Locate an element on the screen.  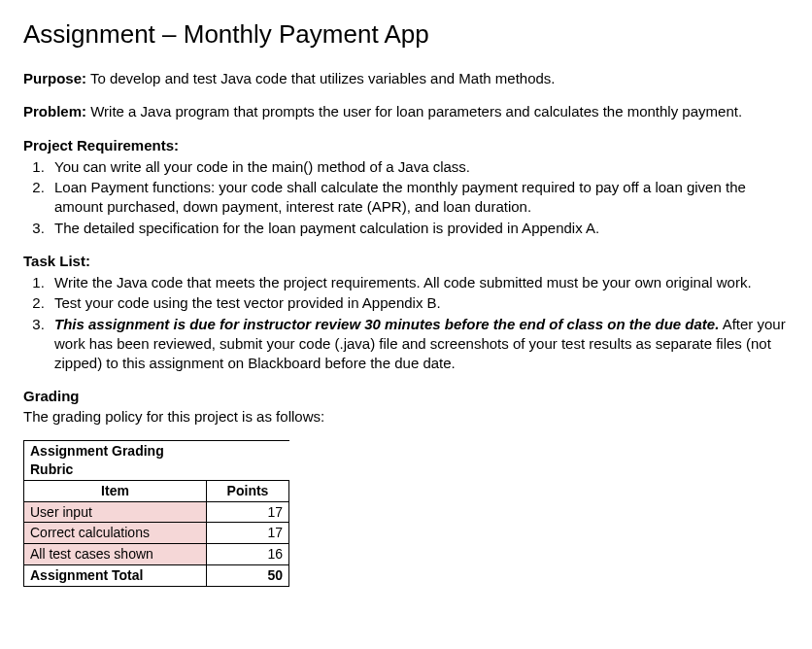
rubric-header-item: Item is located at coordinates (116, 491).